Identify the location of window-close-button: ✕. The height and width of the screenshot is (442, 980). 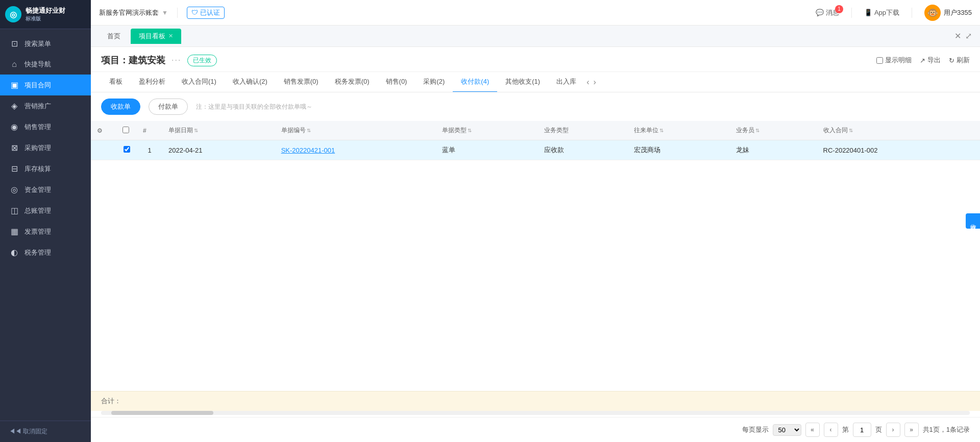
(958, 36).